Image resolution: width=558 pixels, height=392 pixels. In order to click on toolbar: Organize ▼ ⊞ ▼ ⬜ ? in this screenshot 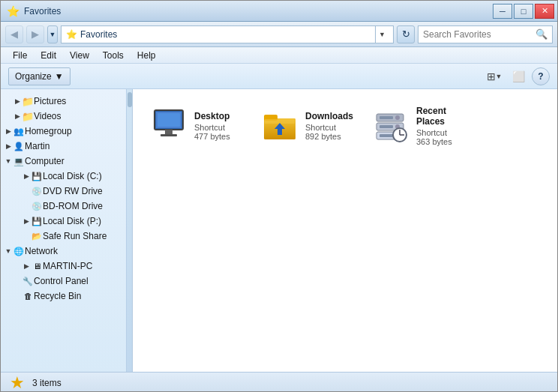, I will do `click(279, 76)`.